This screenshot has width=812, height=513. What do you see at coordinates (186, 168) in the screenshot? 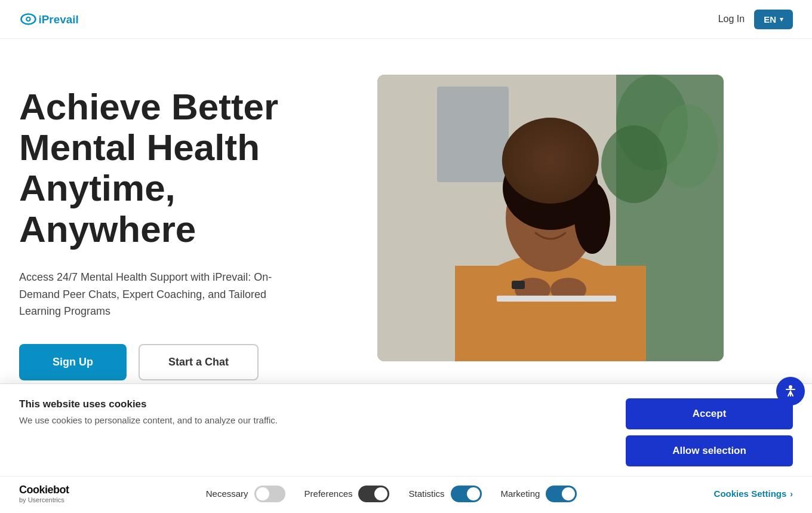
I see `hero-title: Achieve Better Mental Health Anytime, An…` at bounding box center [186, 168].